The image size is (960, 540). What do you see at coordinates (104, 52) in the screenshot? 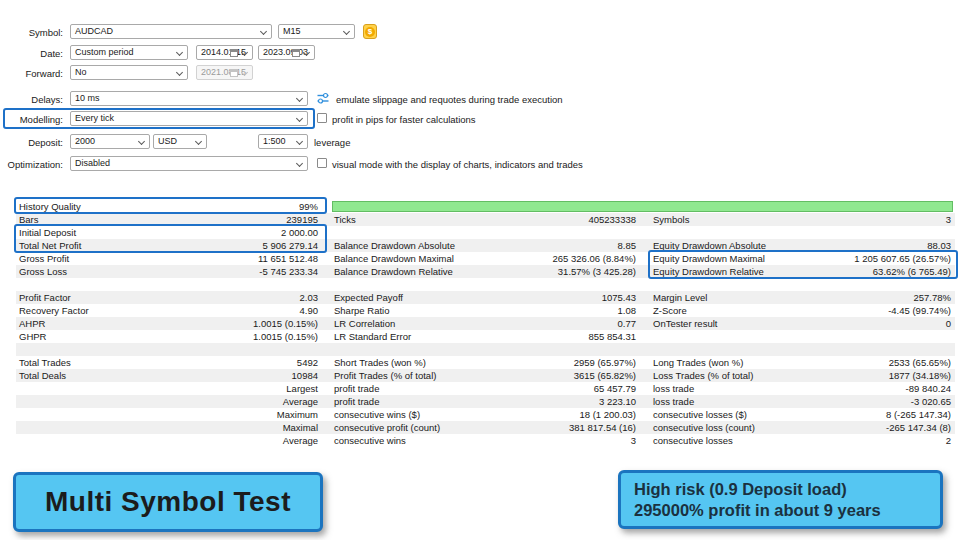
I see `date-mode-value: Custom period` at bounding box center [104, 52].